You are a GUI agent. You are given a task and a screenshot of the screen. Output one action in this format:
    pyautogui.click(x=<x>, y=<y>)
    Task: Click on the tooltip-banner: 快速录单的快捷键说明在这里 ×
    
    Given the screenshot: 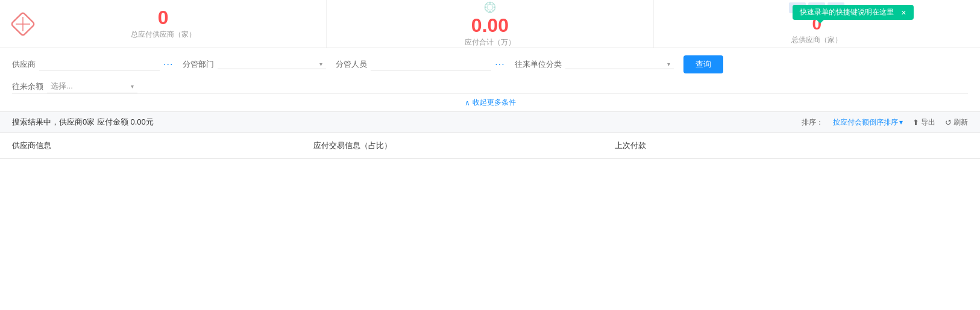 What is the action you would take?
    pyautogui.click(x=853, y=12)
    